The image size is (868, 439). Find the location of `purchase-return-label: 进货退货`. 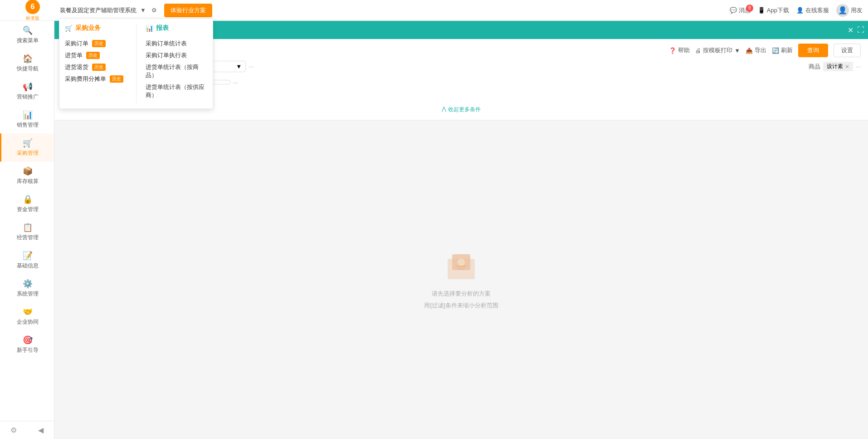

purchase-return-label: 进货退货 is located at coordinates (77, 67).